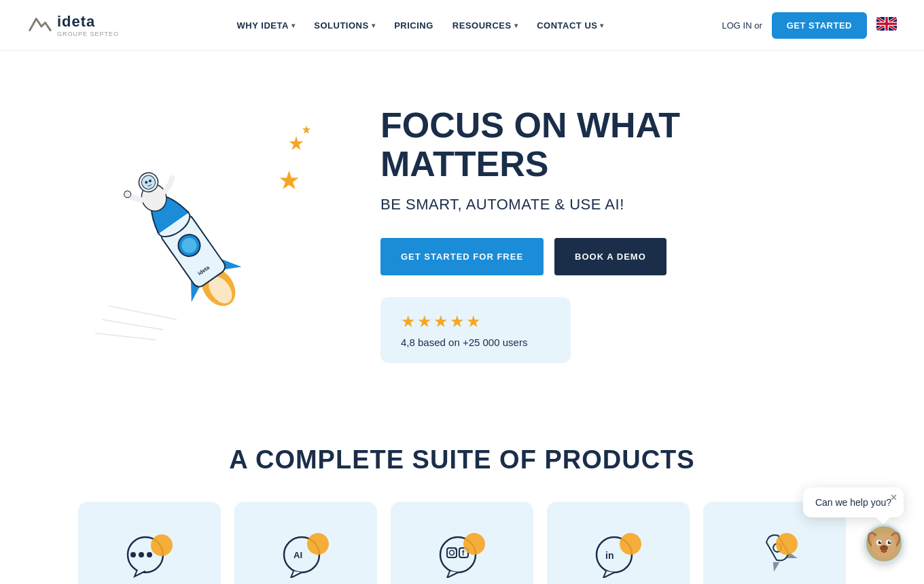 Image resolution: width=924 pixels, height=584 pixels. What do you see at coordinates (853, 502) in the screenshot?
I see `chat-message: Can we help you?` at bounding box center [853, 502].